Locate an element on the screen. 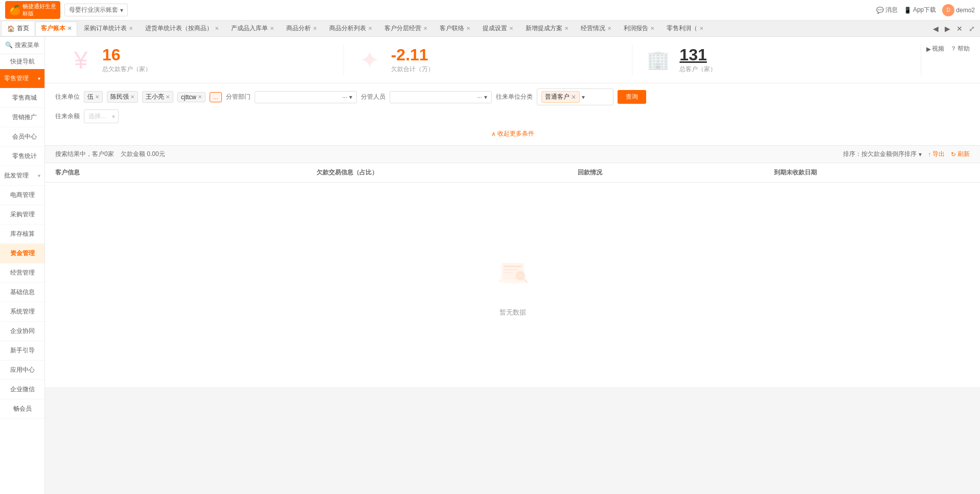 This screenshot has height=494, width=980. sidebar-item-system: 系统管理 is located at coordinates (22, 312).